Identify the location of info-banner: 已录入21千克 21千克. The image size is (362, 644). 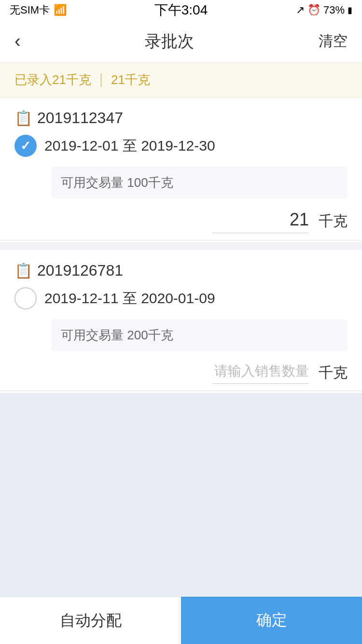
(181, 80).